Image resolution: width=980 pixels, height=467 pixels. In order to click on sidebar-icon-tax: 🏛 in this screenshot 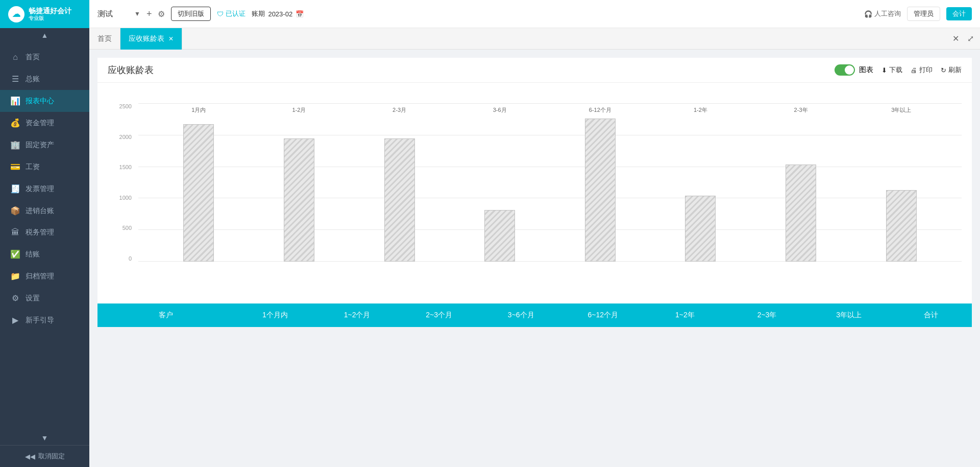, I will do `click(15, 232)`.